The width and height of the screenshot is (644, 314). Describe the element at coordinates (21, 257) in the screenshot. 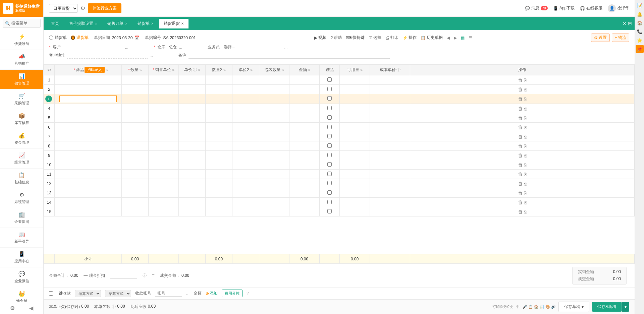

I see `sidebar-item-apps: 📱 应用中心` at that location.